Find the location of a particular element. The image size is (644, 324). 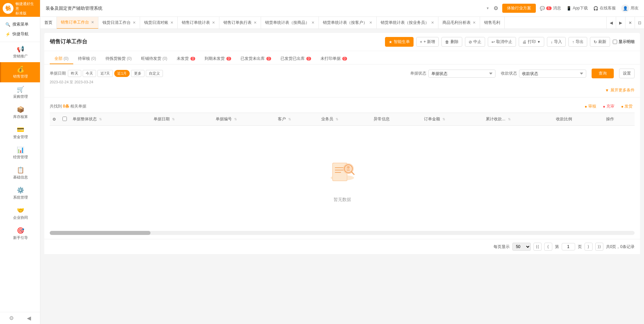

tab-maximize-btn: ⊡ is located at coordinates (639, 23).